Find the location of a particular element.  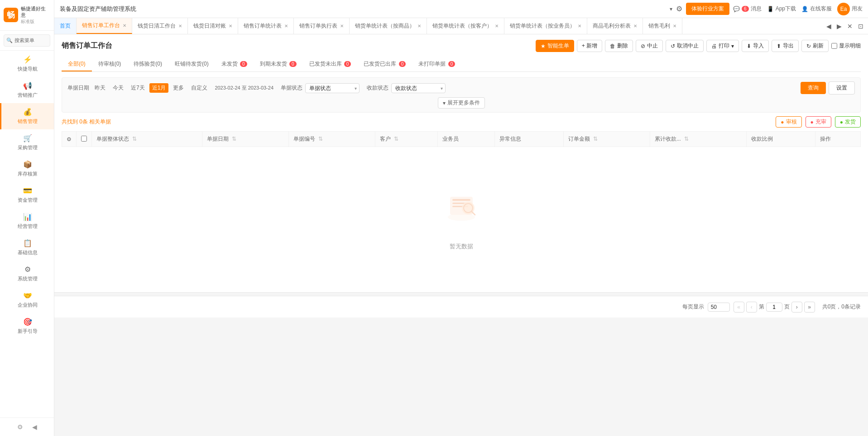

pagination-first-btn: « is located at coordinates (739, 307).